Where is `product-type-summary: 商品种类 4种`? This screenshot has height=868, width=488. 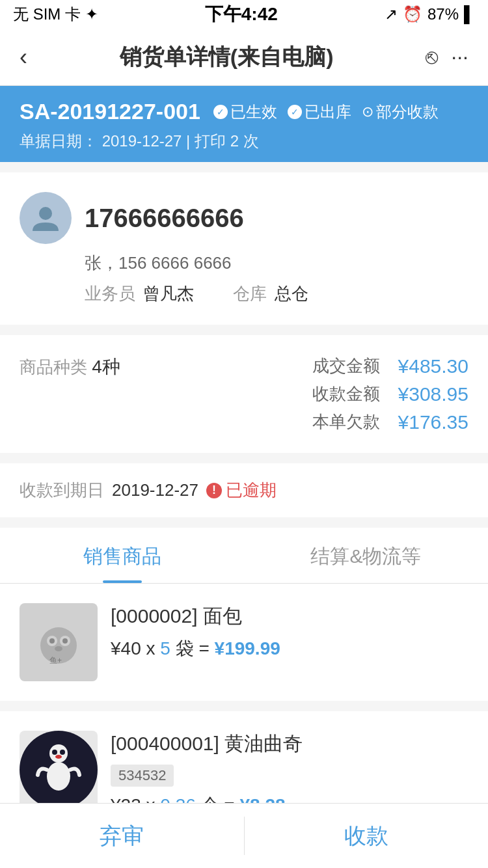
product-type-summary: 商品种类 4种 is located at coordinates (70, 367).